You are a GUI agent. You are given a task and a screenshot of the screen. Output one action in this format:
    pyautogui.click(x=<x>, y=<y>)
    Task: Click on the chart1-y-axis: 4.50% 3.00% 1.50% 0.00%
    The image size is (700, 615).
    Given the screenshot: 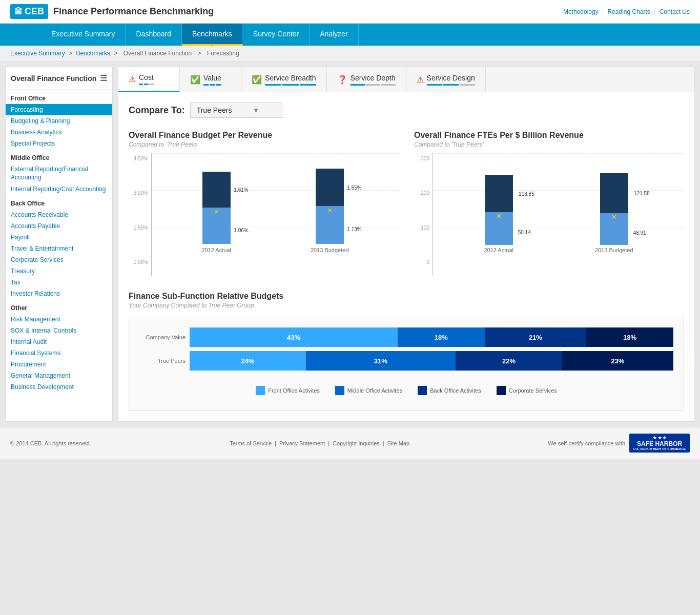 What is the action you would take?
    pyautogui.click(x=140, y=215)
    